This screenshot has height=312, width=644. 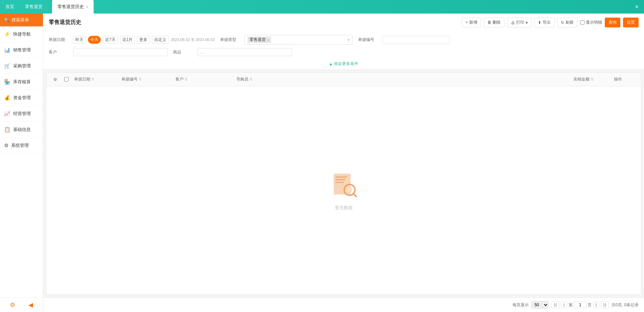 What do you see at coordinates (343, 305) in the screenshot?
I see `pagination: 每页显示 50 10 20 100 ⟨⟨ ⟨ 第 页 ⟩ ⟩⟩ 共0页, 0条记…` at bounding box center [343, 305].